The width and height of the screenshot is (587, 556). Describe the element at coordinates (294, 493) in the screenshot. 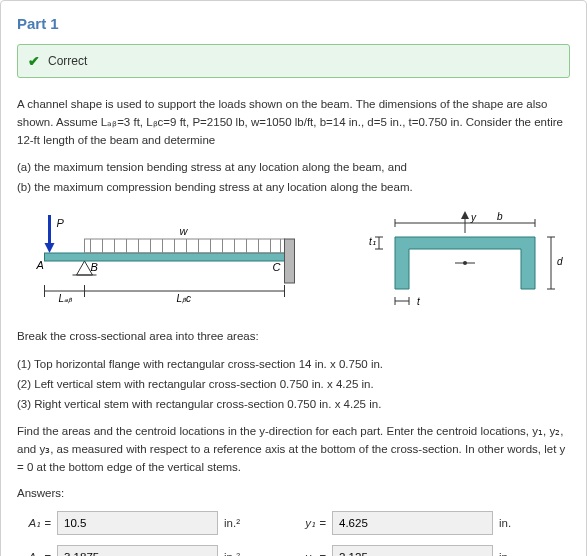

I see `answers-label: Answers:` at that location.